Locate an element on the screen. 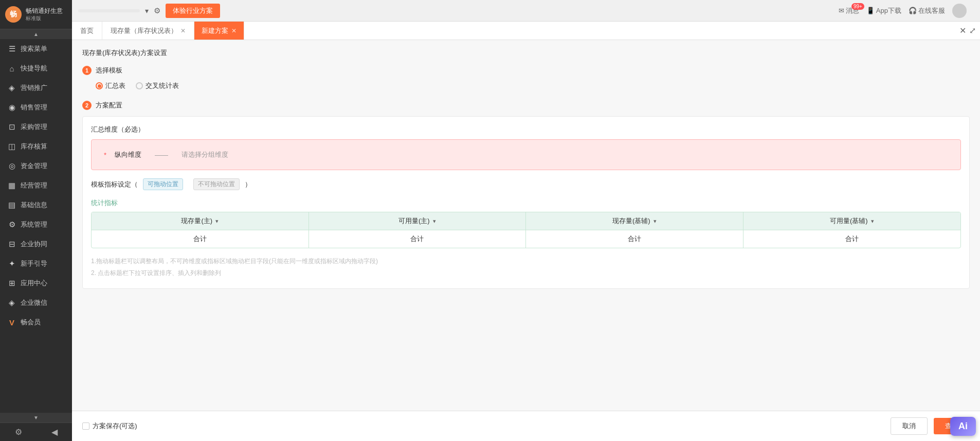  home-icon: ⌂ is located at coordinates (12, 68).